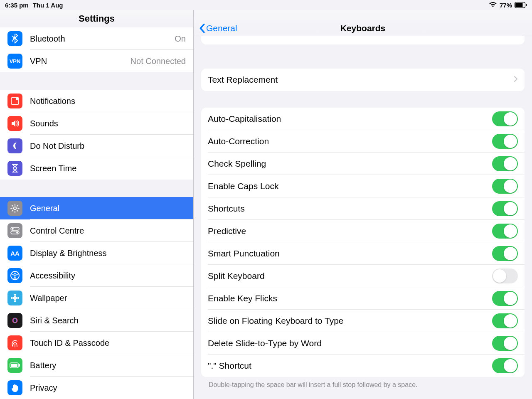 The height and width of the screenshot is (399, 532). What do you see at coordinates (15, 168) in the screenshot?
I see `hourglass-icon` at bounding box center [15, 168].